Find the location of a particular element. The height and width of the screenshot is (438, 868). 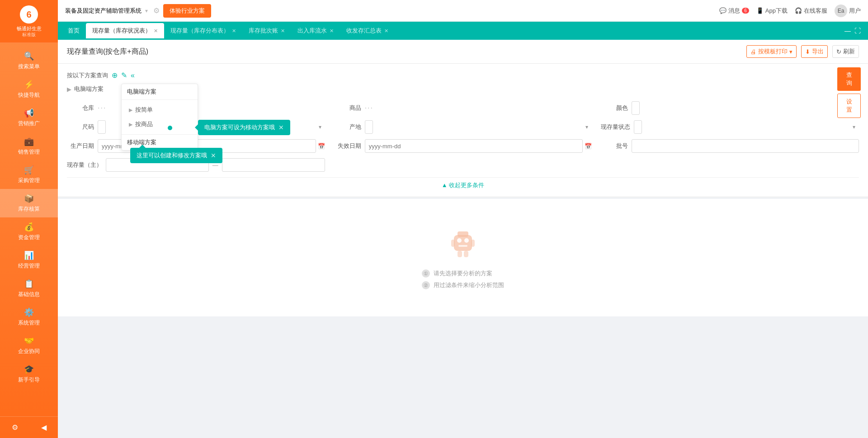

tab-inventory-status-close: ✕ is located at coordinates (156, 31).